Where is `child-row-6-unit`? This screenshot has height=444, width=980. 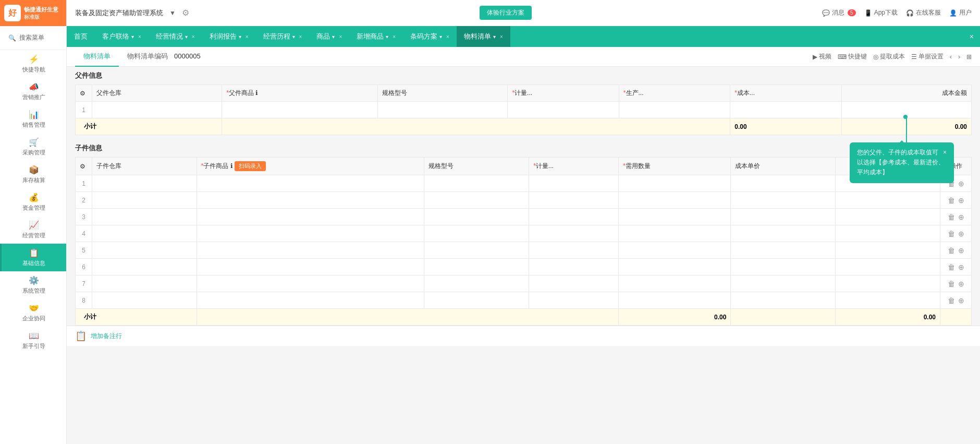 child-row-6-unit is located at coordinates (574, 267).